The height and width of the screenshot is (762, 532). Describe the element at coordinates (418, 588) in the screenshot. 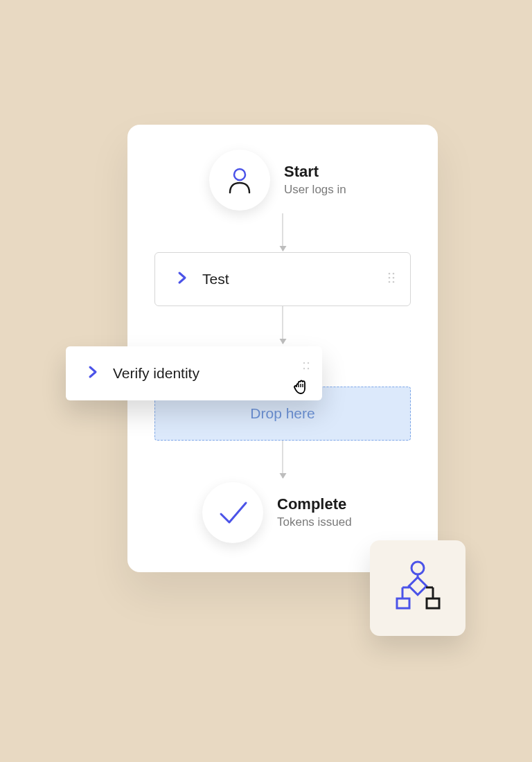

I see `flowchart-icon` at that location.